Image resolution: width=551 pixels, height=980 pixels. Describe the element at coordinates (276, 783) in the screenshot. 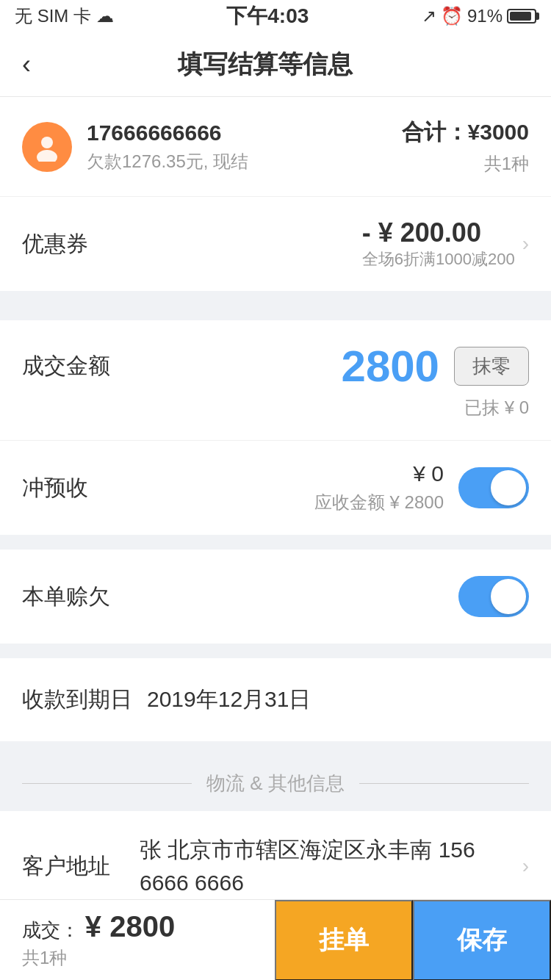

I see `logistics-divider: 物流 & 其他信息` at that location.